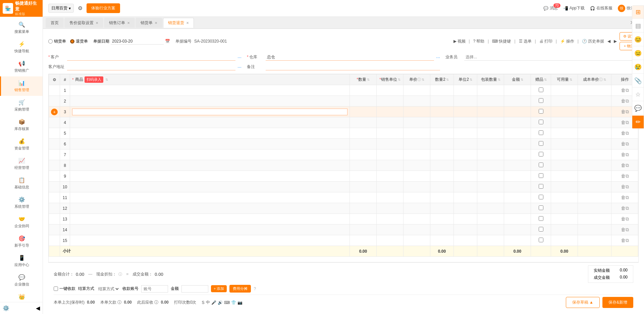 The height and width of the screenshot is (314, 644). Describe the element at coordinates (638, 81) in the screenshot. I see `attach-btn: 📎` at that location.